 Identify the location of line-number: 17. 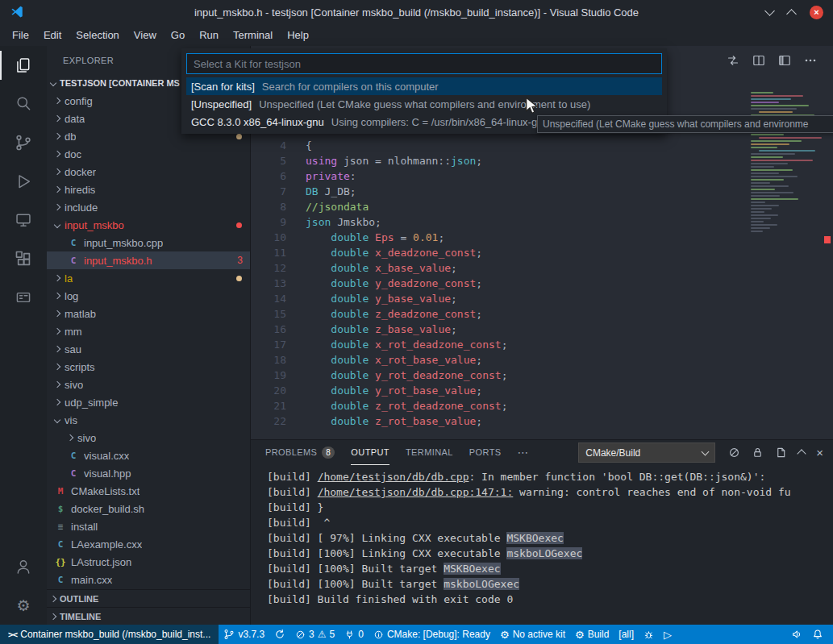
(278, 345).